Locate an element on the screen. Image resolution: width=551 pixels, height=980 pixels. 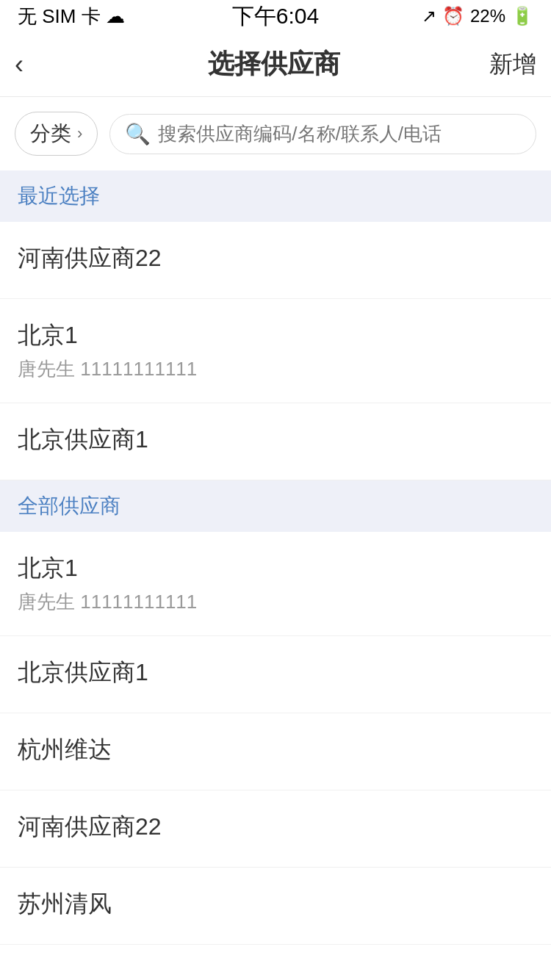
status-left: 无 SIM 卡 ☁ is located at coordinates (71, 16).